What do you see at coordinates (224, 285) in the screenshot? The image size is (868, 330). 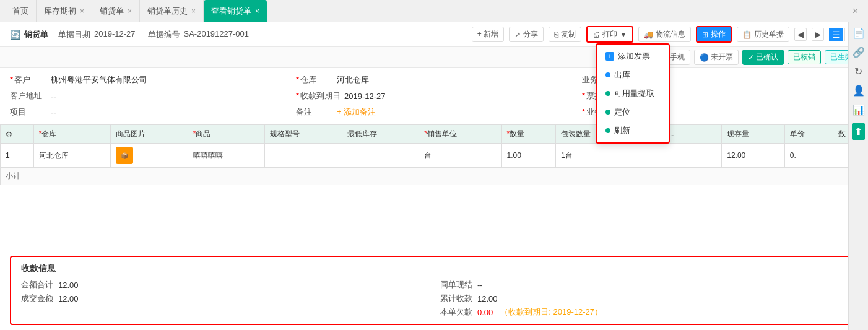 I see `total-amount-row: 金额合计 12.00` at bounding box center [224, 285].